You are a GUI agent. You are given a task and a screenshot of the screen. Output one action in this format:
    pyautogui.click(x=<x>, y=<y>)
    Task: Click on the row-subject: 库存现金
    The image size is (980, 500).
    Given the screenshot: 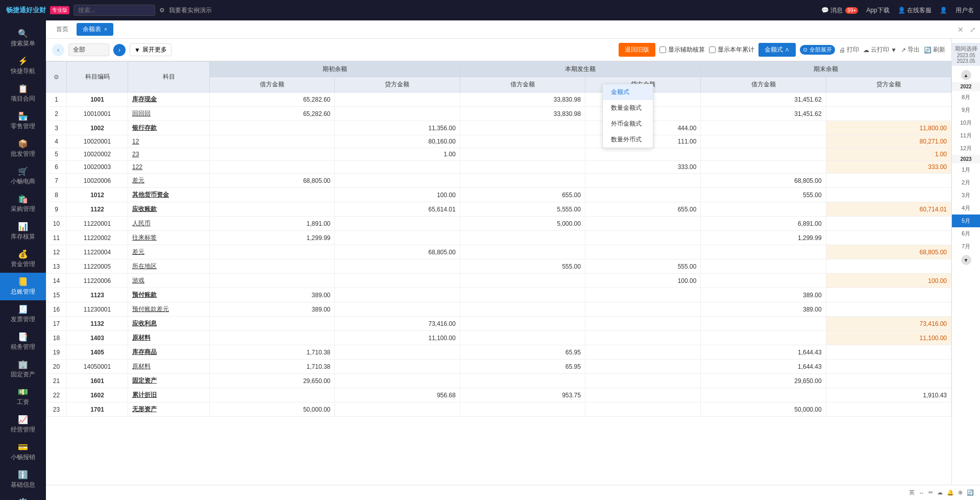 What is the action you would take?
    pyautogui.click(x=169, y=100)
    